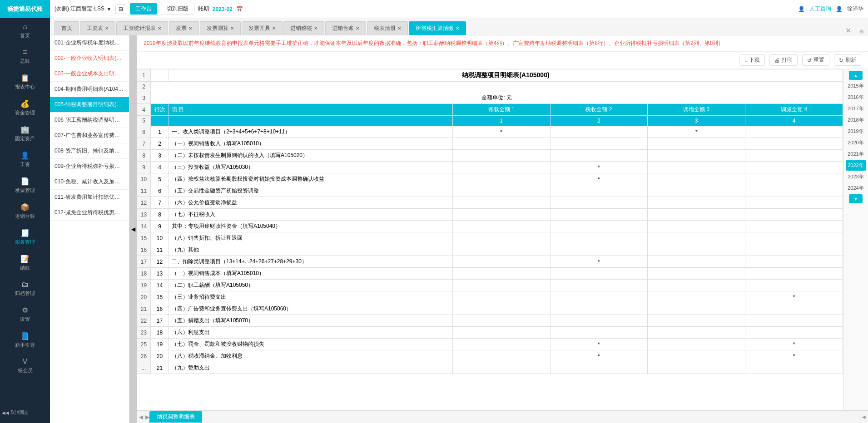 The height and width of the screenshot is (423, 868). I want to click on left-item-011: 011-研发费用加计扣除优惠..., so click(89, 197).